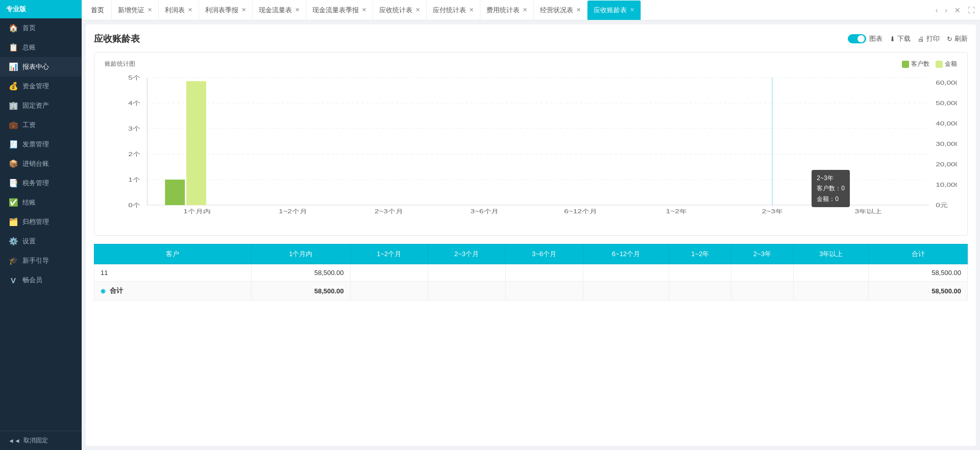 Image resolution: width=980 pixels, height=450 pixels. I want to click on sidebar-item-vip: V 畅会员, so click(41, 280).